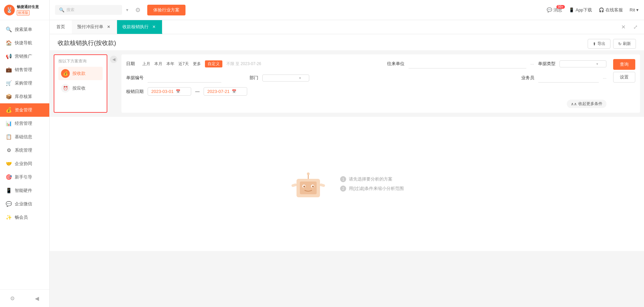  I want to click on wechat-icon: 💬, so click(9, 204).